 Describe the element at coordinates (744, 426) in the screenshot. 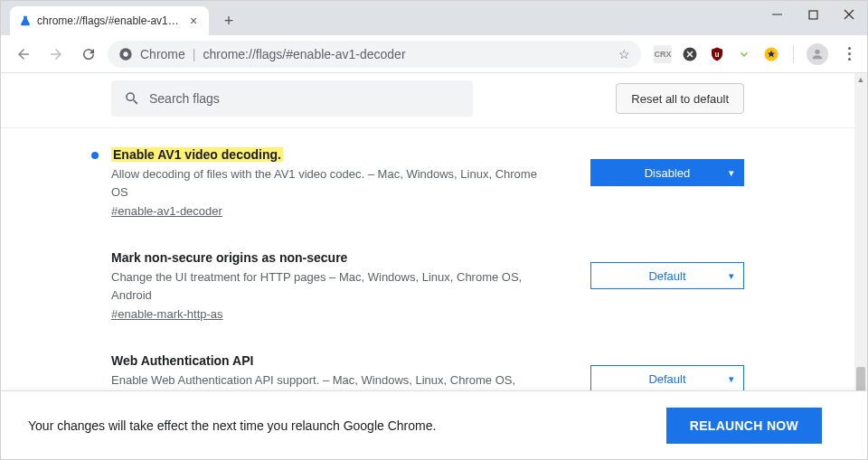

I see `relaunch-button: RELAUNCH NOW` at that location.